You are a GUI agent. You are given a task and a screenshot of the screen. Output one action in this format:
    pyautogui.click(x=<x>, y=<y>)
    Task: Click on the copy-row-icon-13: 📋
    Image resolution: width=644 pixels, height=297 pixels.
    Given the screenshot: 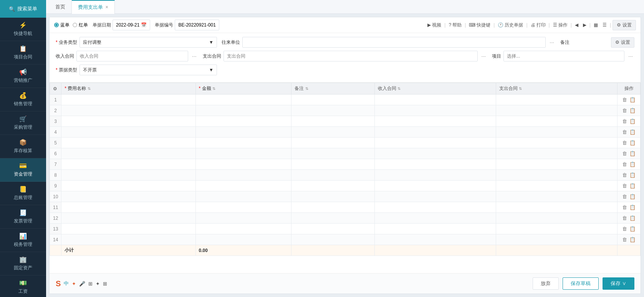 What is the action you would take?
    pyautogui.click(x=632, y=229)
    